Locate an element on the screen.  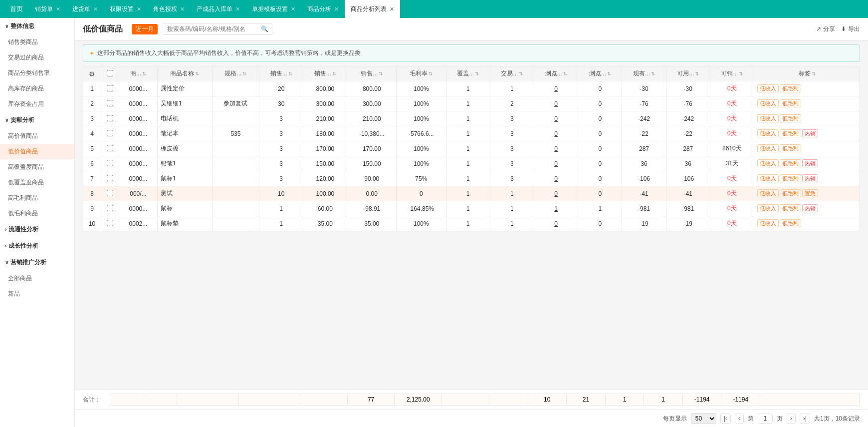
sidebar-item-high-coverage: 高覆盖度商品 is located at coordinates (37, 167).